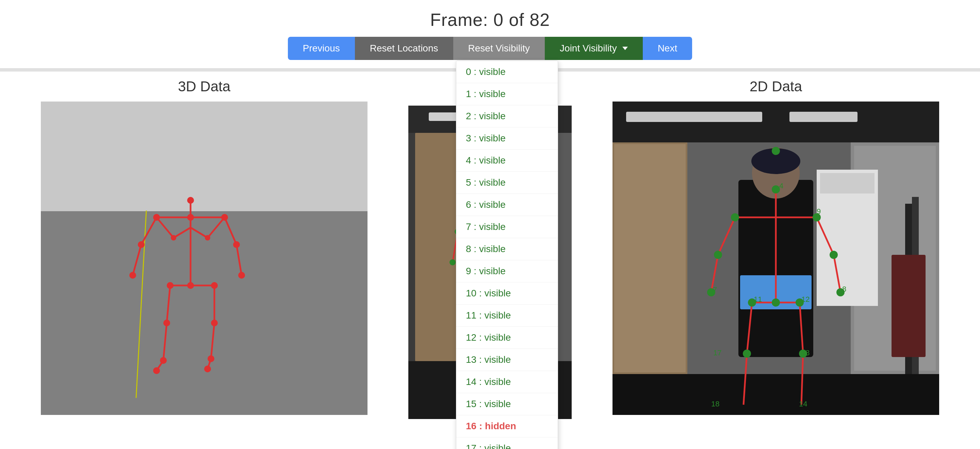  Describe the element at coordinates (507, 161) in the screenshot. I see `dropdown-item-4: 4 : visible` at that location.